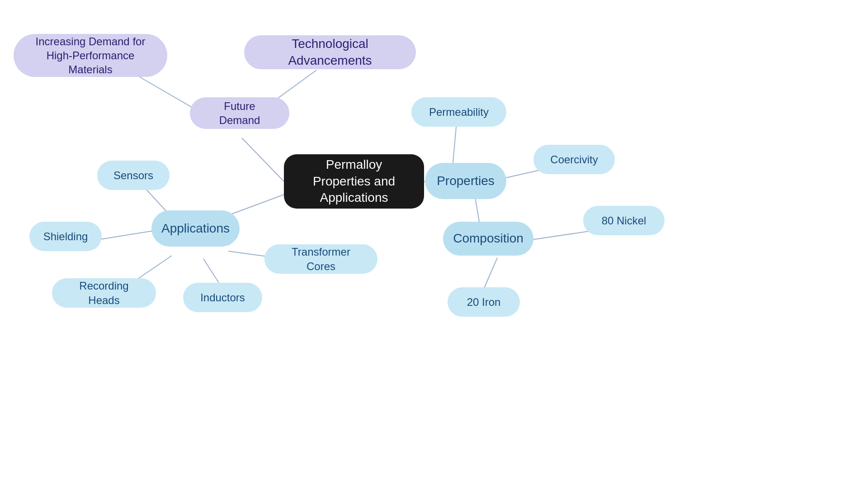 This screenshot has height=490, width=868. I want to click on permeability-node: Permeability, so click(459, 112).